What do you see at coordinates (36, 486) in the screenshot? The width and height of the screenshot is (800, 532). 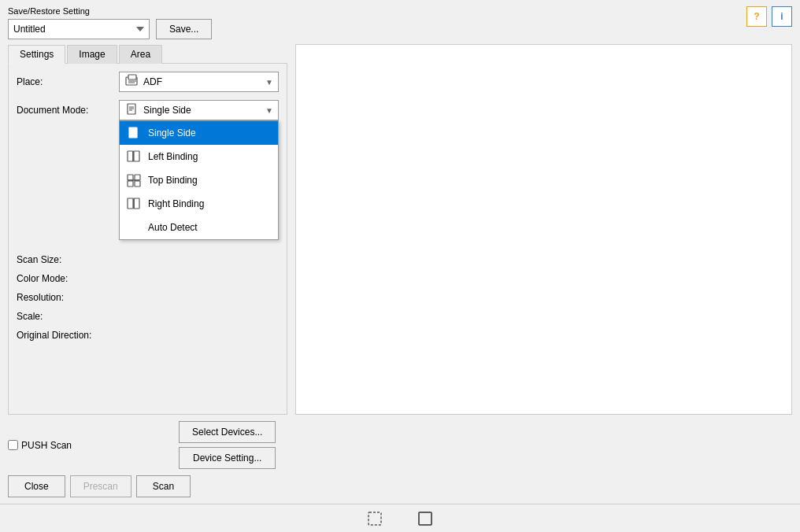 I see `close-button: Close` at bounding box center [36, 486].